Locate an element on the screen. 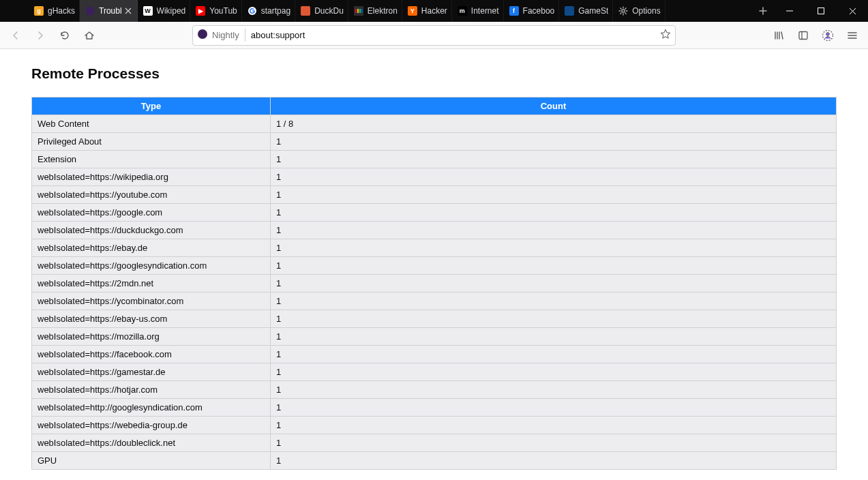  tab-label: Faceboo is located at coordinates (539, 11).